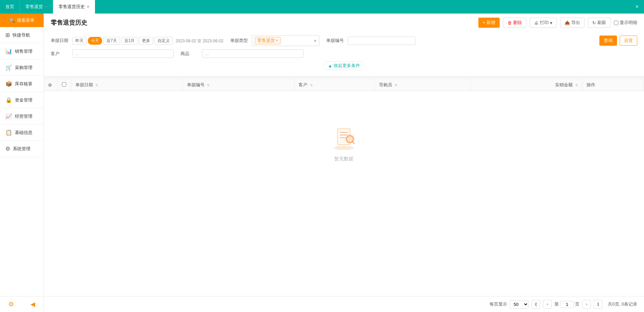 Image resolution: width=644 pixels, height=312 pixels. Describe the element at coordinates (344, 53) in the screenshot. I see `filter-row-2: 客户 ... 商品 ...` at that location.